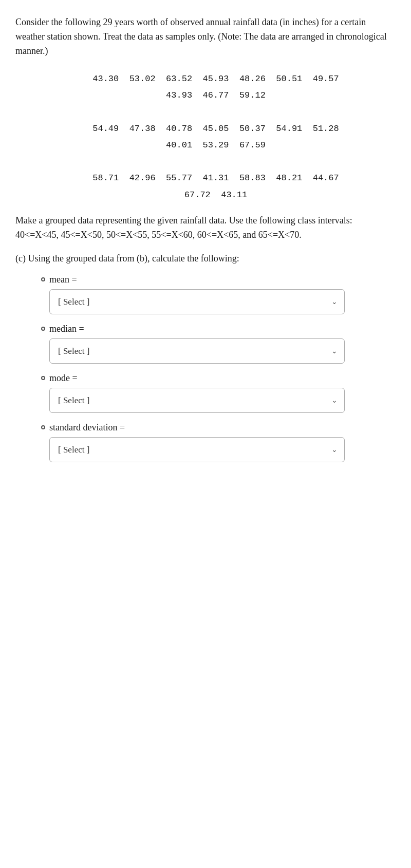 The height and width of the screenshot is (868, 411). Describe the element at coordinates (63, 279) in the screenshot. I see `mean-label-text: mean =` at that location.